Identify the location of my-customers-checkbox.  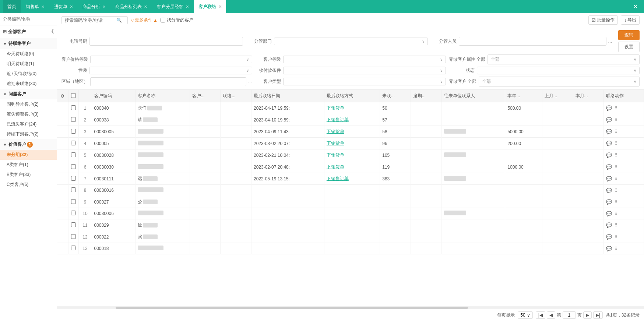
(163, 20).